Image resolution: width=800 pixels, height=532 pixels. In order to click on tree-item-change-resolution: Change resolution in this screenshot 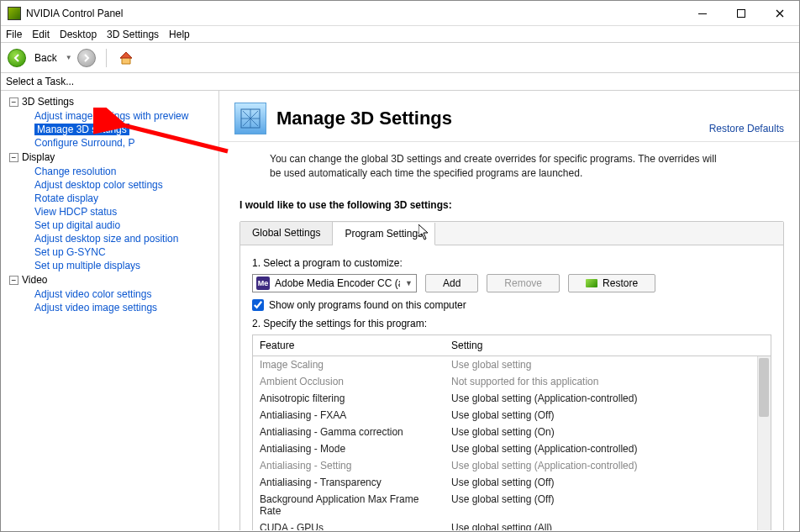, I will do `click(109, 171)`.